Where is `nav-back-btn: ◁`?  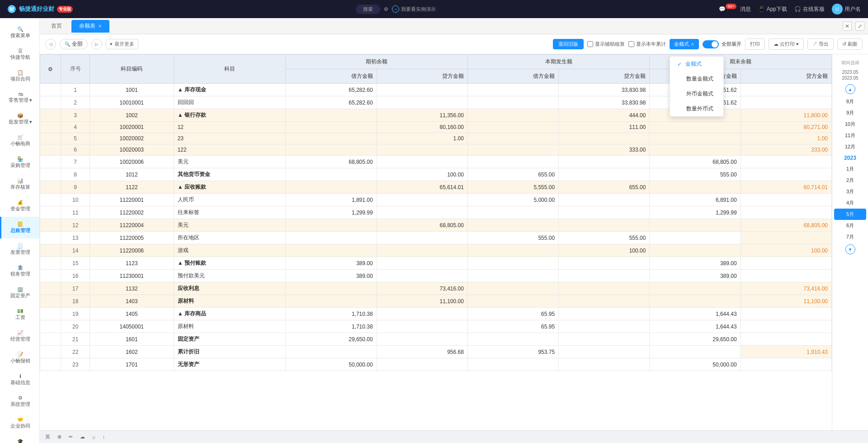 nav-back-btn: ◁ is located at coordinates (51, 44).